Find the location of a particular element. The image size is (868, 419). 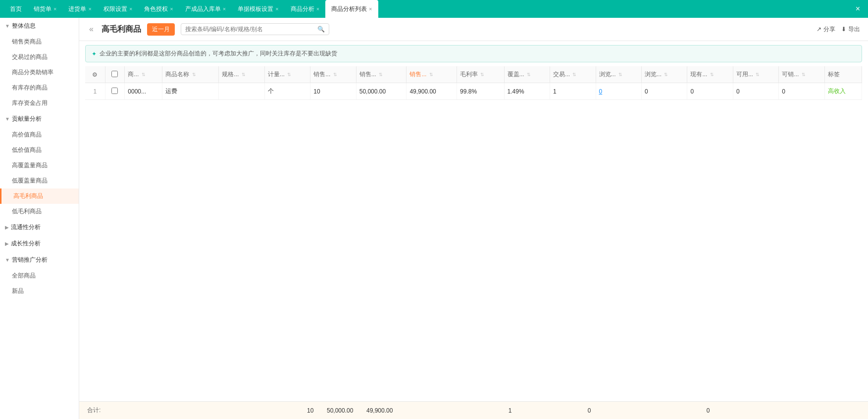

col-header-sales-profit: 销售... ⇅ is located at coordinates (432, 75).